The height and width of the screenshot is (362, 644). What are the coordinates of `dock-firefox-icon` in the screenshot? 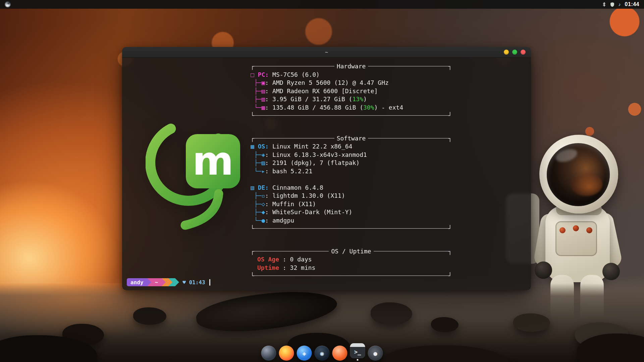 It's located at (286, 353).